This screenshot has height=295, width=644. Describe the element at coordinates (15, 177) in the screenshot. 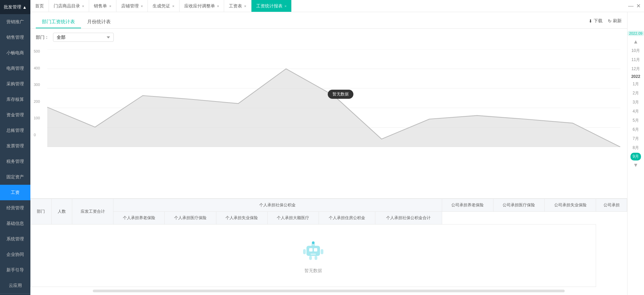

I see `sidebar-item-assets: 固定资产` at that location.